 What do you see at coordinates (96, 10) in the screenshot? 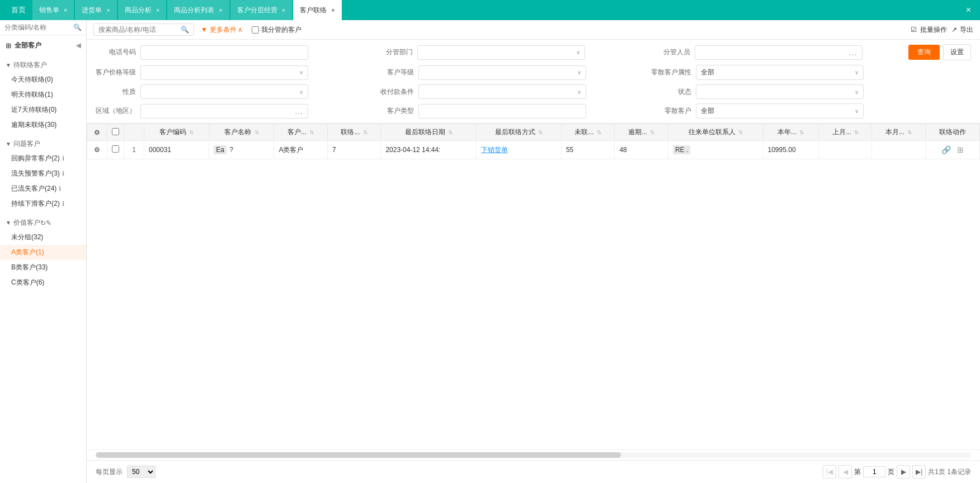
I see `nav-tab-purchase: 进货单 ×` at bounding box center [96, 10].